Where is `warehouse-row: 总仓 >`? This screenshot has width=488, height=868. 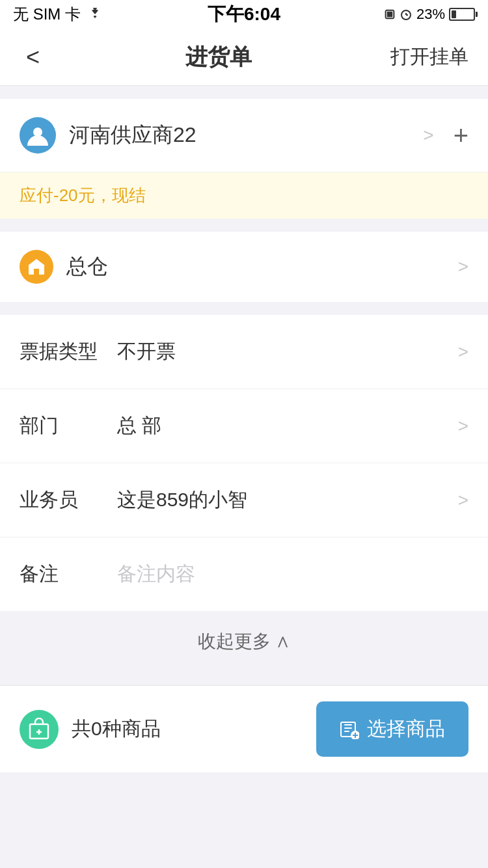 warehouse-row: 总仓 > is located at coordinates (244, 267).